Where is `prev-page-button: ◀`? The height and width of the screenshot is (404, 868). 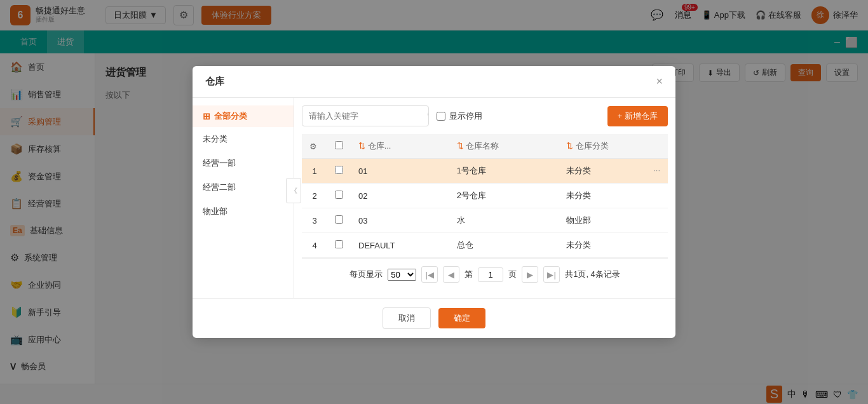 prev-page-button: ◀ is located at coordinates (451, 274).